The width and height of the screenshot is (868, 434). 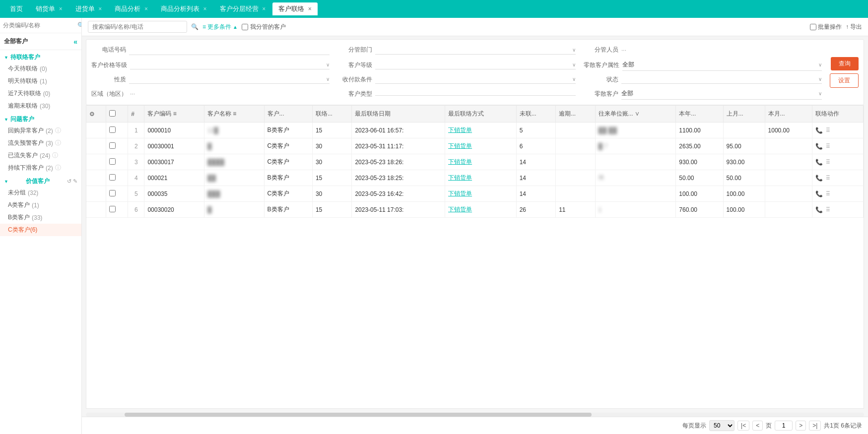 I want to click on sidebar-search-input, so click(x=40, y=25).